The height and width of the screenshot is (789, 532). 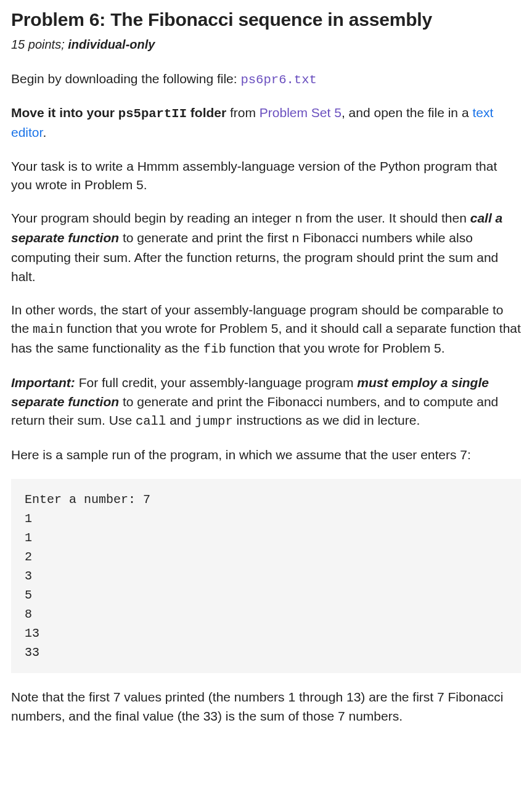 What do you see at coordinates (266, 123) in the screenshot?
I see `paragraph-move-file: Move it into your ps5partII folder from …` at bounding box center [266, 123].